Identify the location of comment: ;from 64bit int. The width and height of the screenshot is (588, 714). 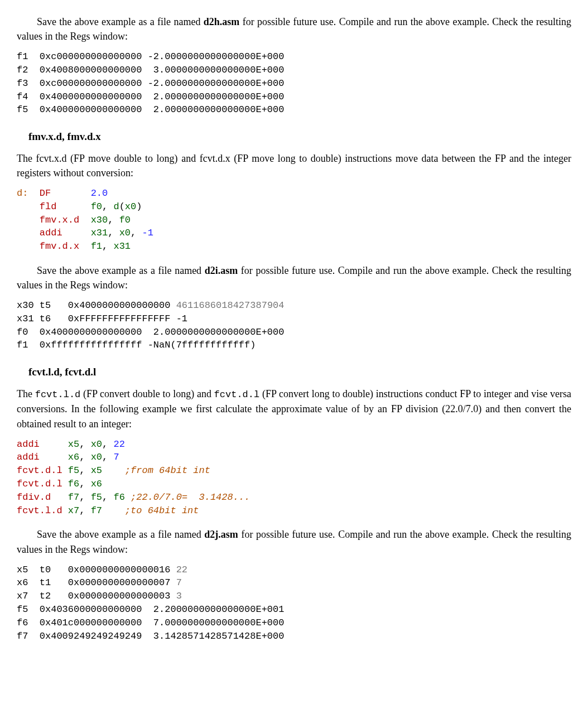
(167, 471).